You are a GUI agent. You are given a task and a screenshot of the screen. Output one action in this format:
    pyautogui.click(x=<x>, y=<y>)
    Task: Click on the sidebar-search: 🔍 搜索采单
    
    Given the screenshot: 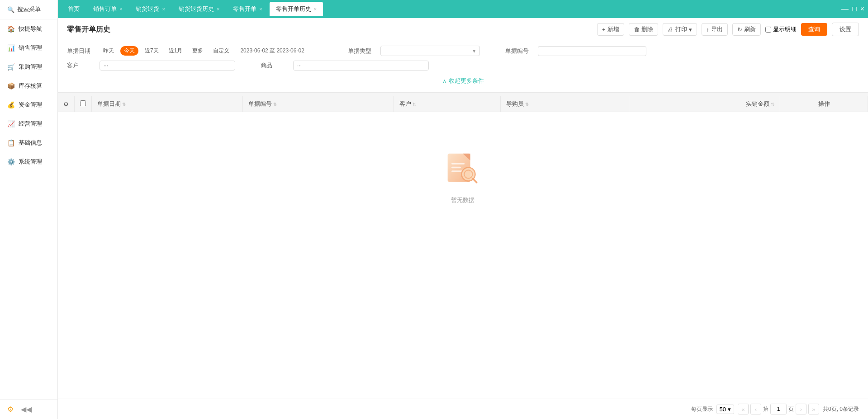 What is the action you would take?
    pyautogui.click(x=29, y=10)
    